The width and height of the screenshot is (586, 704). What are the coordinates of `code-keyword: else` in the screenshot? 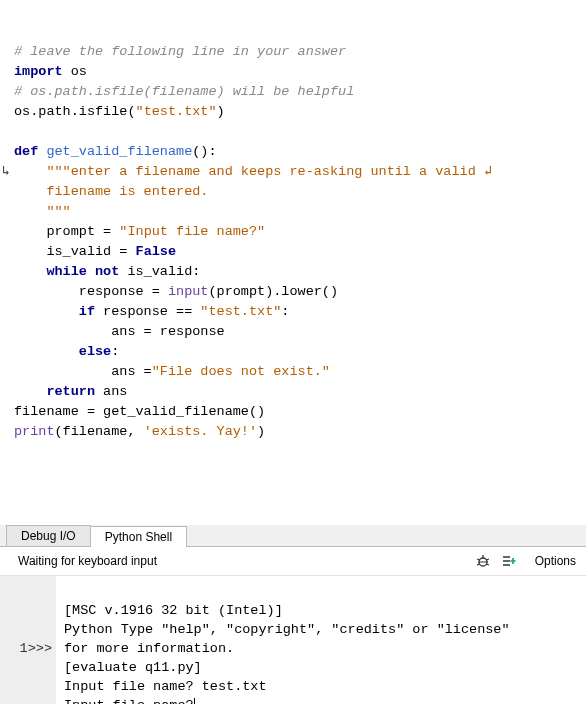 It's located at (62, 352).